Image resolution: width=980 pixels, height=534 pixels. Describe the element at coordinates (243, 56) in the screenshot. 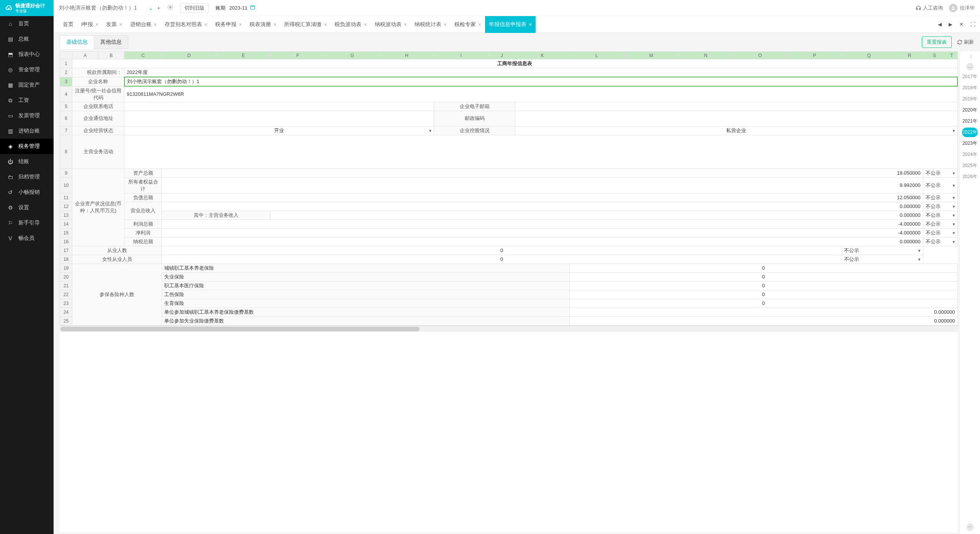

I see `col-header: E` at that location.